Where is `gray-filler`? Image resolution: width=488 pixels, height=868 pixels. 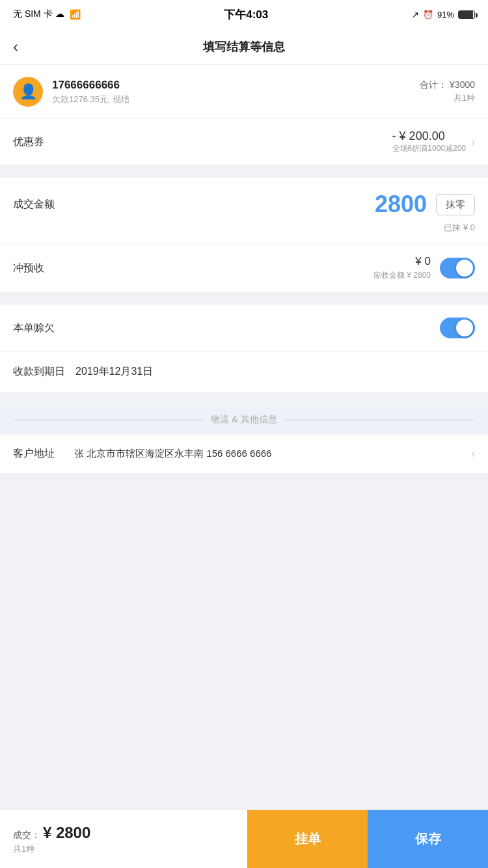 gray-filler is located at coordinates (244, 538).